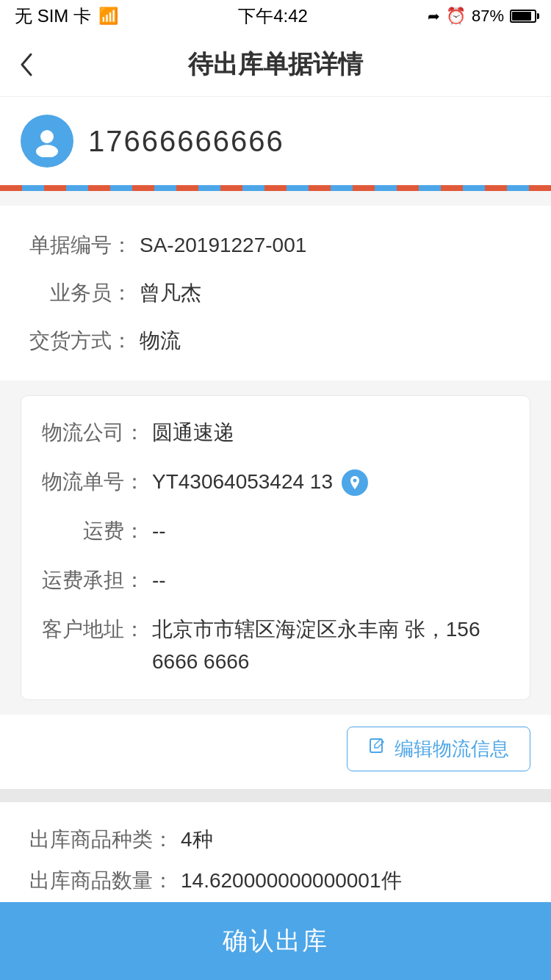 The image size is (551, 980). Describe the element at coordinates (331, 341) in the screenshot. I see `delivery-value: 物流` at that location.